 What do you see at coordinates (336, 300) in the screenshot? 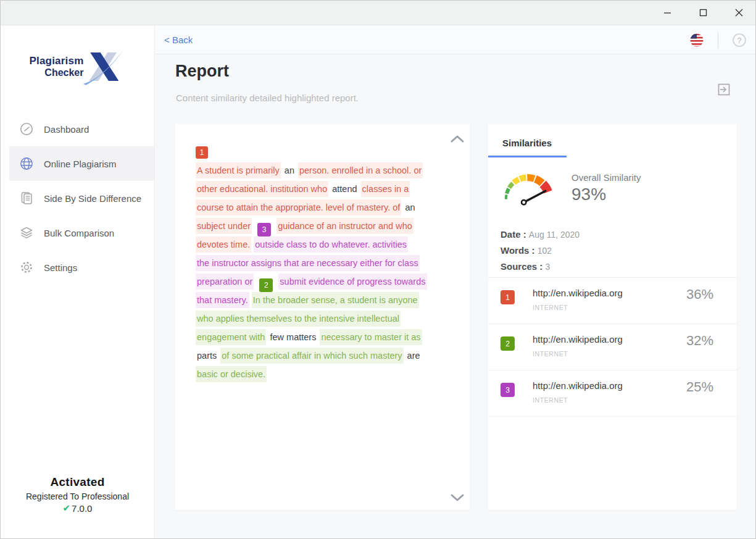
I see `highlighted-segment-green: In the broader sense, a student is anyon…` at bounding box center [336, 300].